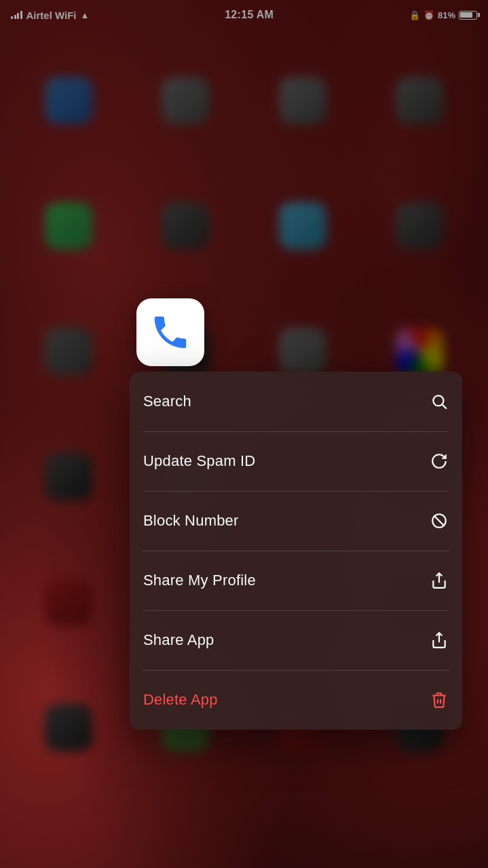  Describe the element at coordinates (191, 521) in the screenshot. I see `menu-label-block-number: Block Number` at that location.